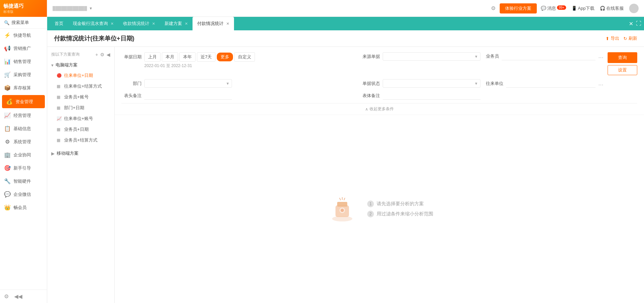 The height and width of the screenshot is (303, 644). I want to click on dept-select: ▾, so click(188, 84).